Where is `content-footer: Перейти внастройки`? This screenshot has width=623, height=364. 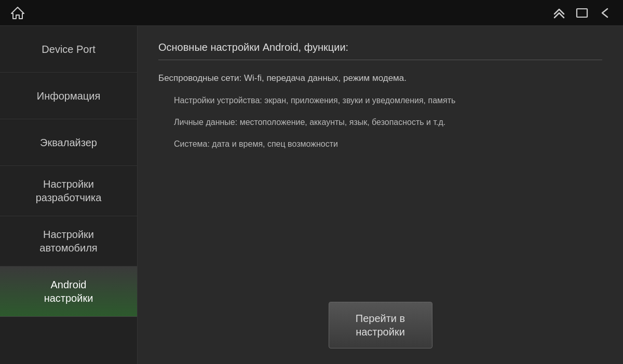
content-footer: Перейти внастройки is located at coordinates (380, 320).